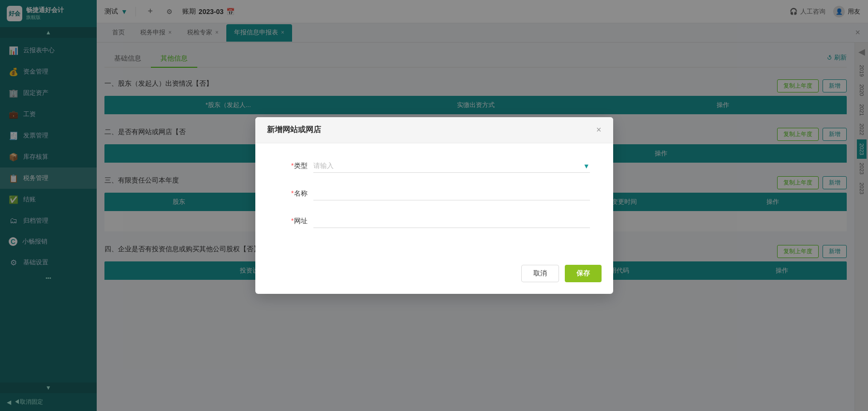 The width and height of the screenshot is (868, 411). Describe the element at coordinates (292, 193) in the screenshot. I see `name-required-mark: *` at that location.